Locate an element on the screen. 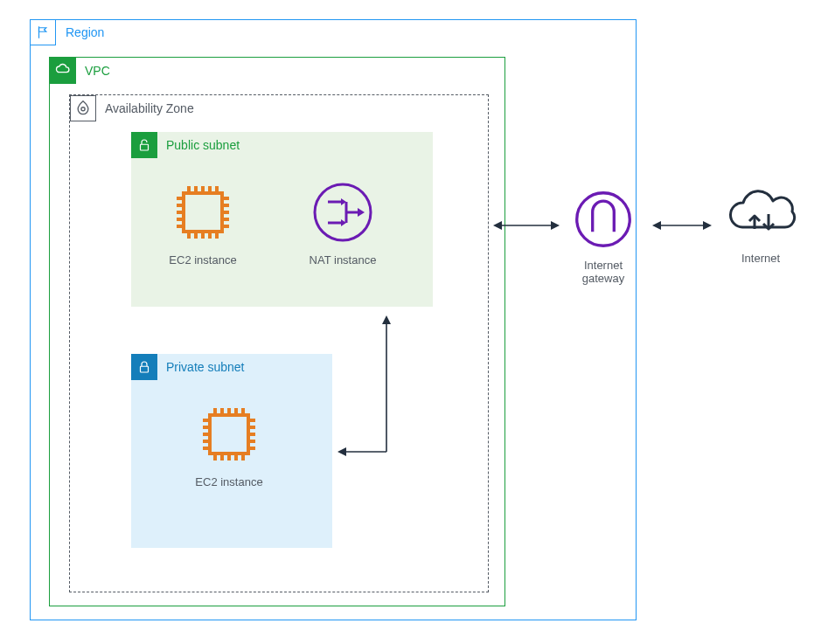 The image size is (828, 644). nat-instance-label: NAT instance is located at coordinates (343, 260).